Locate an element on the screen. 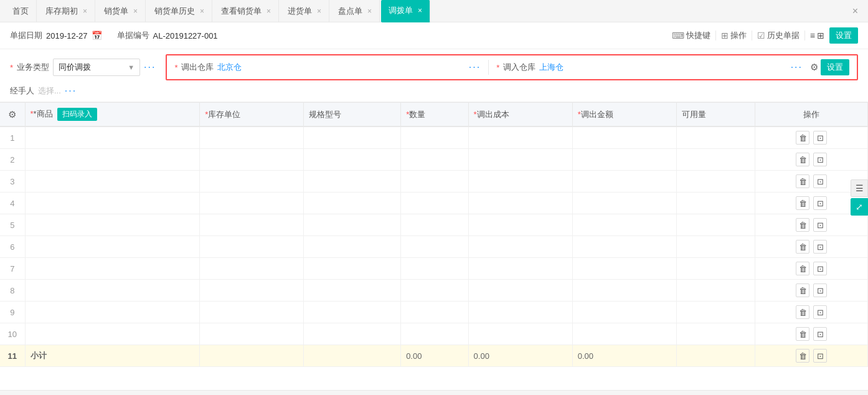 The width and height of the screenshot is (868, 395). row-copy-btn-6: ⊡ is located at coordinates (820, 247).